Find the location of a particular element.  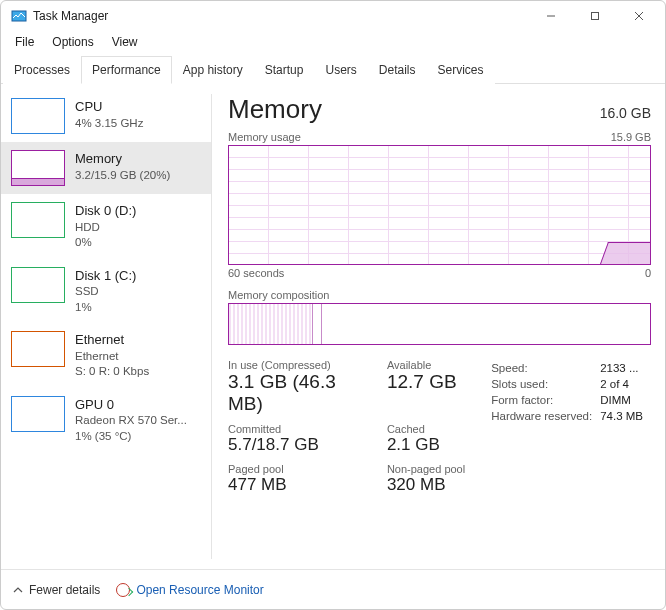

tab-startup: Startup is located at coordinates (284, 70).